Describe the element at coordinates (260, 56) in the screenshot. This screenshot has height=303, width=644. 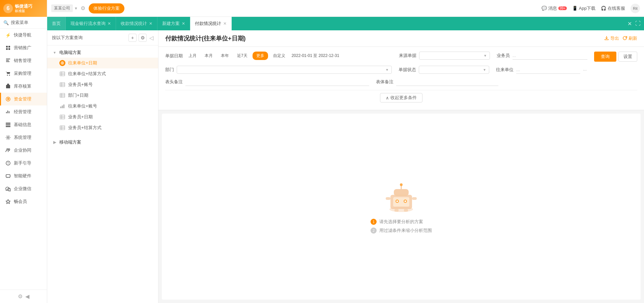
I see `date-more: 更多` at that location.